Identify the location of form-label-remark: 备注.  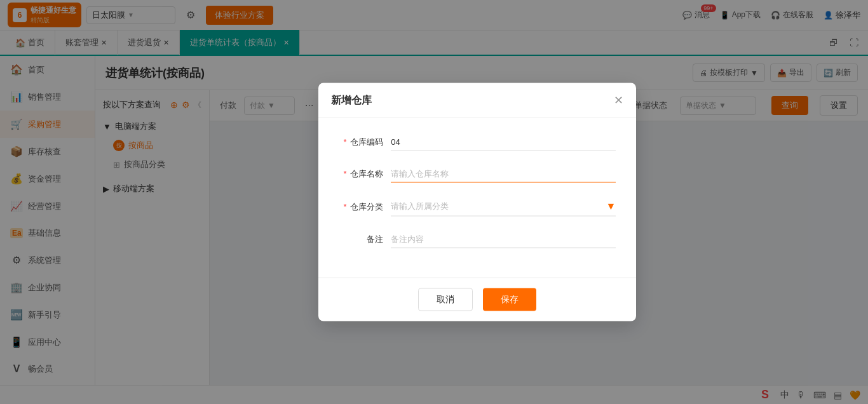
(361, 239).